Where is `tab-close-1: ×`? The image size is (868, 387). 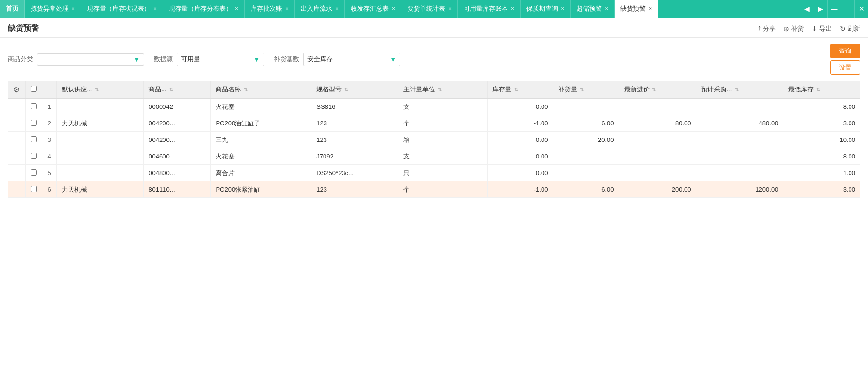 tab-close-1: × is located at coordinates (73, 9).